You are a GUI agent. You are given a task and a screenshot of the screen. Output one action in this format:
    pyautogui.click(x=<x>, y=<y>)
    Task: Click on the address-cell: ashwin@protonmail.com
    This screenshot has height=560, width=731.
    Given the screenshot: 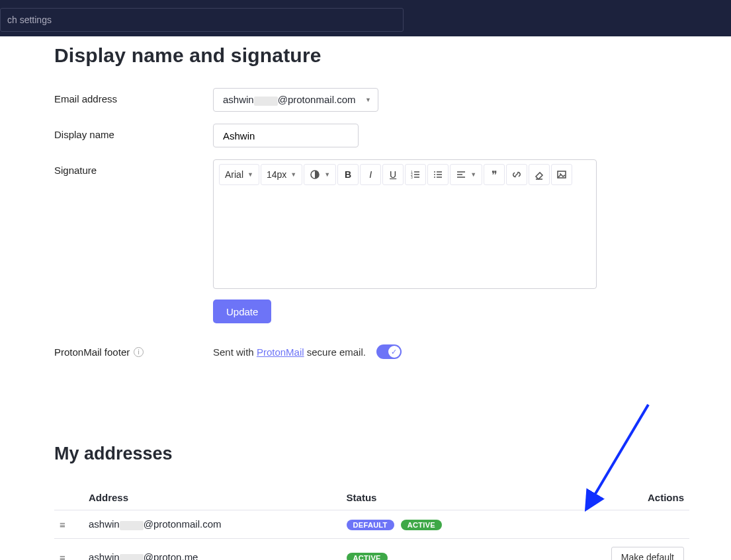 What is the action you would take?
    pyautogui.click(x=212, y=525)
    